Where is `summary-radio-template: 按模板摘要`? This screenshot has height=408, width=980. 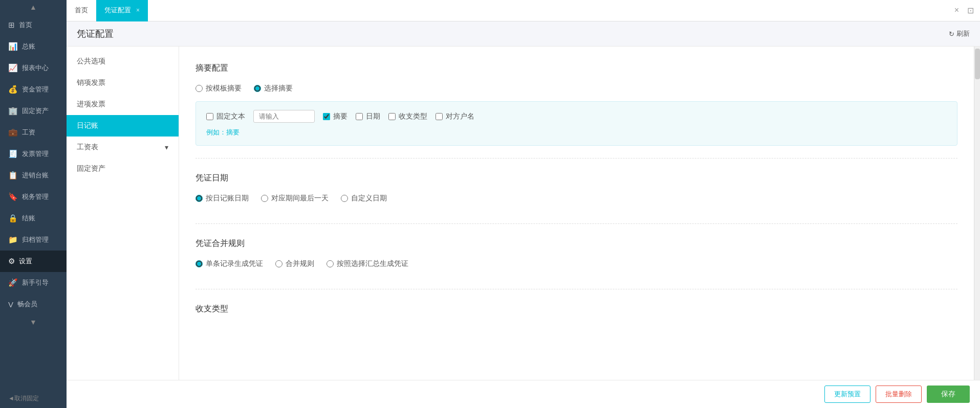 summary-radio-template: 按模板摘要 is located at coordinates (219, 88).